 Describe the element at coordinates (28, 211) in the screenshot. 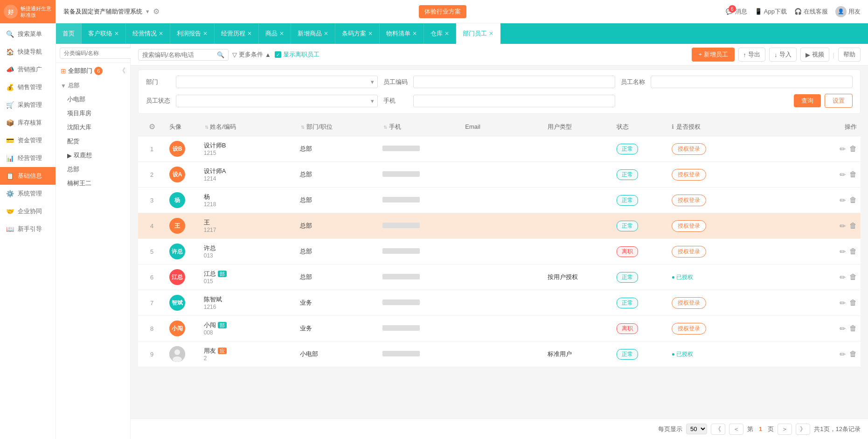

I see `sidebar-item-collab: 🤝 企业协同` at that location.